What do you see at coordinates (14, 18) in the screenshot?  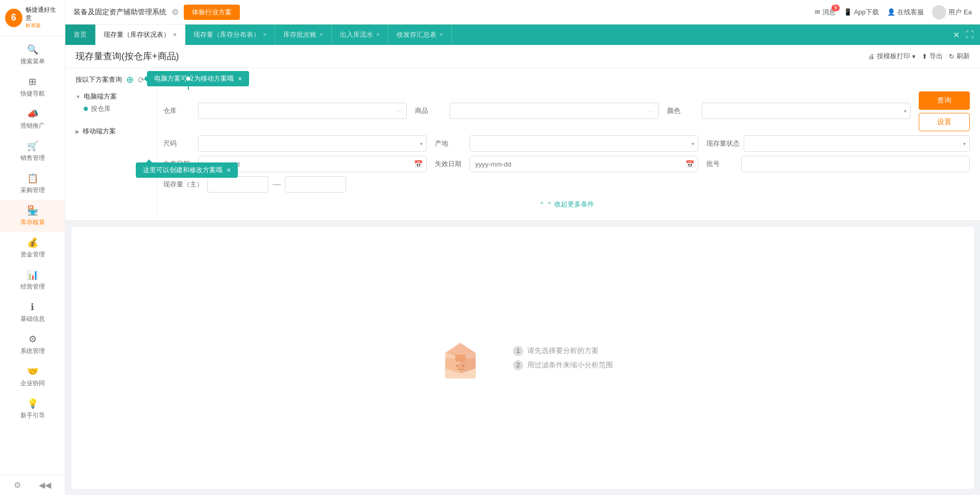 I see `logo-icon: 6` at bounding box center [14, 18].